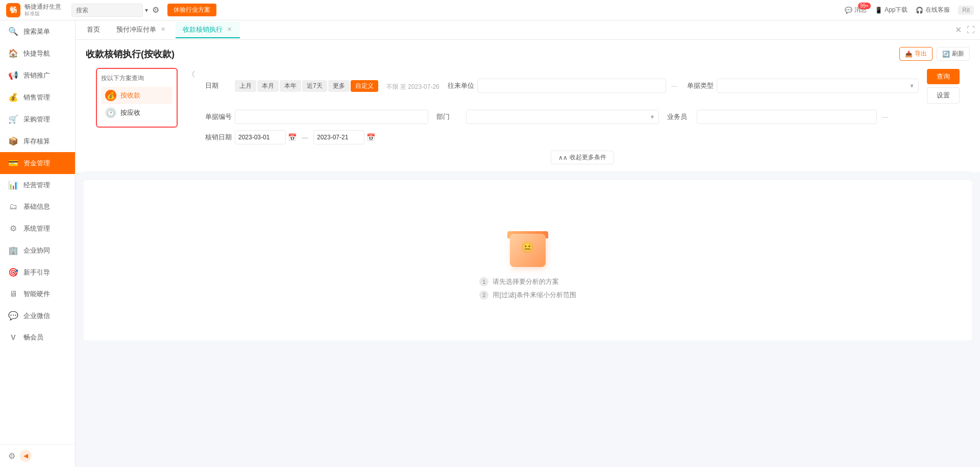 This screenshot has height=467, width=980. Describe the element at coordinates (38, 294) in the screenshot. I see `sidebar-item-hardware: 🖥 智能硬件` at that location.